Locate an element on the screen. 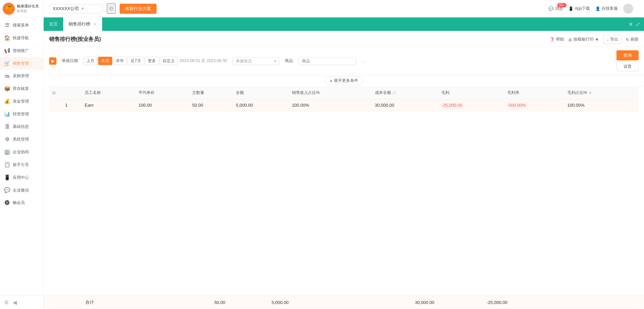 Image resolution: width=644 pixels, height=309 pixels. th-profit-rate: 毛利率 is located at coordinates (535, 93).